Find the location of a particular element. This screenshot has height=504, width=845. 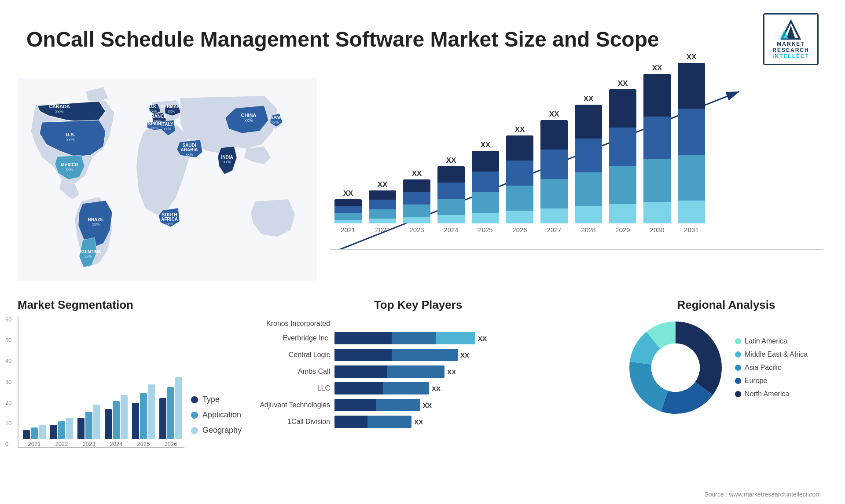

logo-line1: MARKET is located at coordinates (790, 44).